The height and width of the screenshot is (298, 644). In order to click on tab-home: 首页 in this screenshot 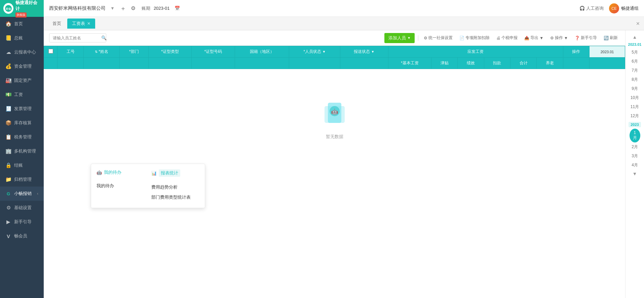, I will do `click(57, 24)`.